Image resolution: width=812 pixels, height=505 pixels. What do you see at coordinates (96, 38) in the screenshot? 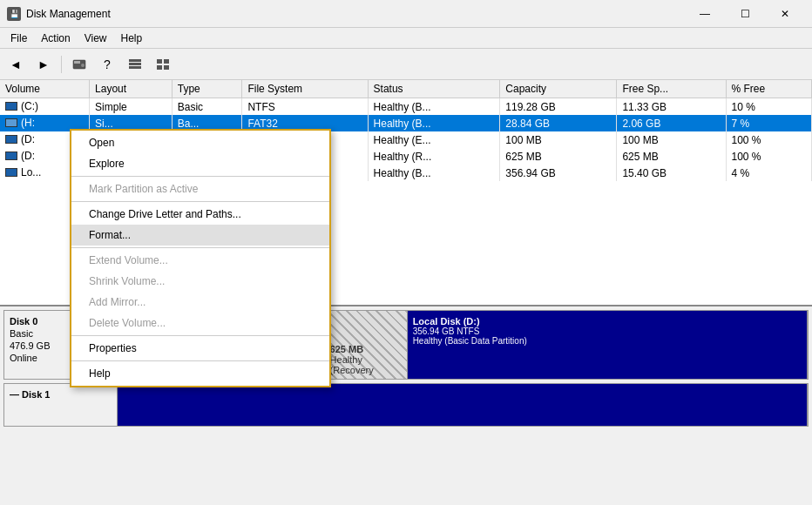
I see `menu-view: View` at bounding box center [96, 38].